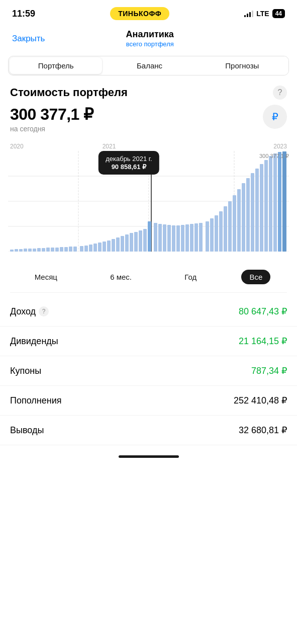 Image resolution: width=297 pixels, height=644 pixels. What do you see at coordinates (242, 65) in the screenshot?
I see `tab-forecast: Прогнозы` at bounding box center [242, 65].